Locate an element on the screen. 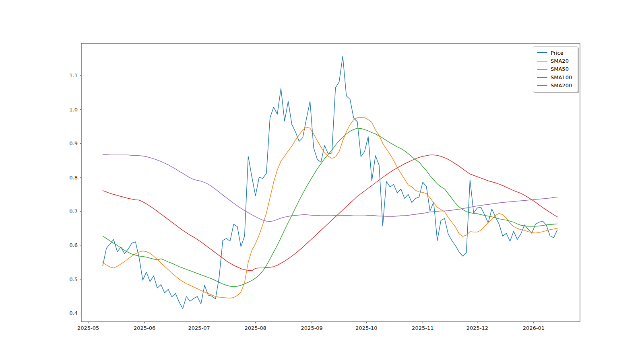 The image size is (644, 362). x-tick-label: 2026-01 is located at coordinates (534, 328).